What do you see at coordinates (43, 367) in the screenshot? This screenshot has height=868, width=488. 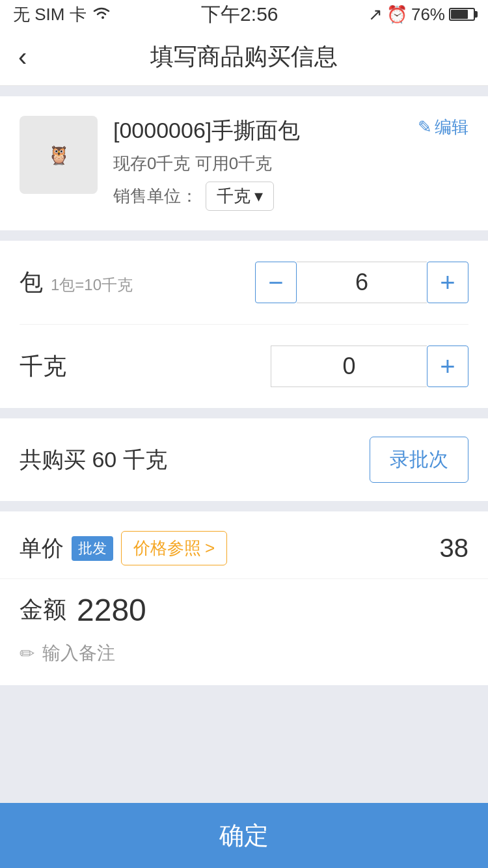 I see `kg-label: 千克` at bounding box center [43, 367].